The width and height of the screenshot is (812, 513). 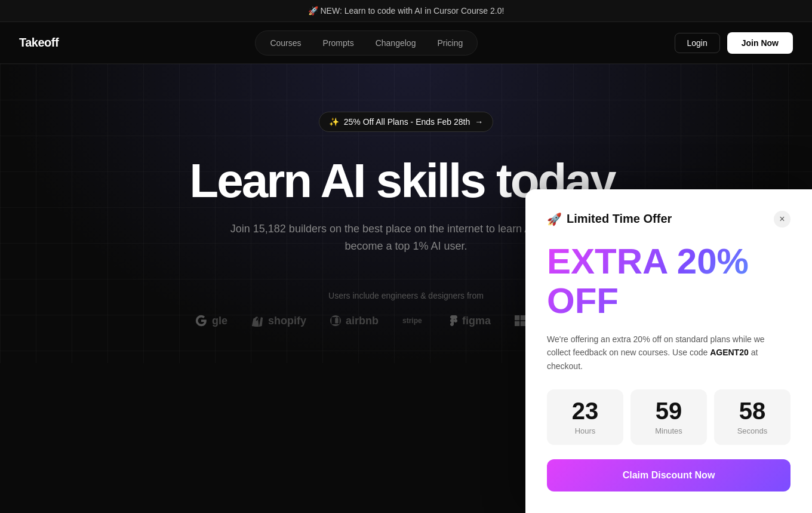 What do you see at coordinates (669, 352) in the screenshot?
I see `modal-description: We're offering an extra 20% off on stand…` at bounding box center [669, 352].